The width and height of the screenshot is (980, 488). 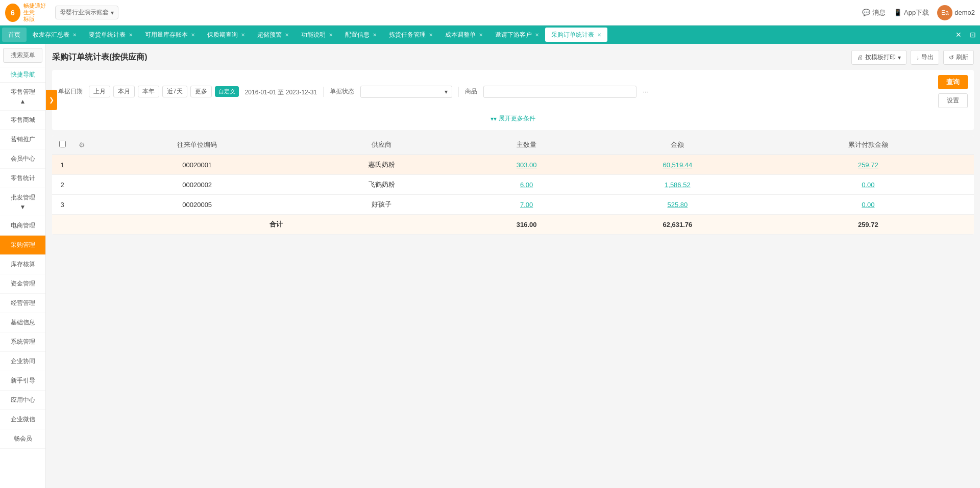 I want to click on sidebar-item-wholesale: 批发管理 ▼, so click(x=22, y=202).